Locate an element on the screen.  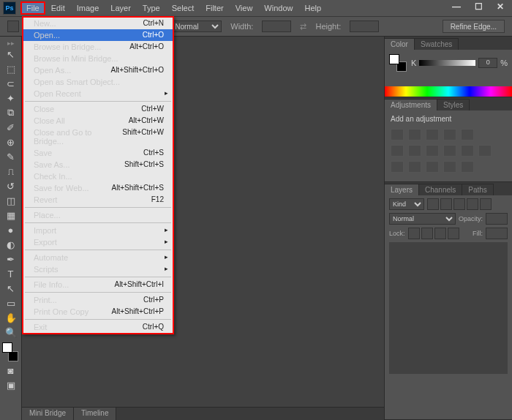
menu-item-print: Print...Ctrl+P is located at coordinates (98, 300).